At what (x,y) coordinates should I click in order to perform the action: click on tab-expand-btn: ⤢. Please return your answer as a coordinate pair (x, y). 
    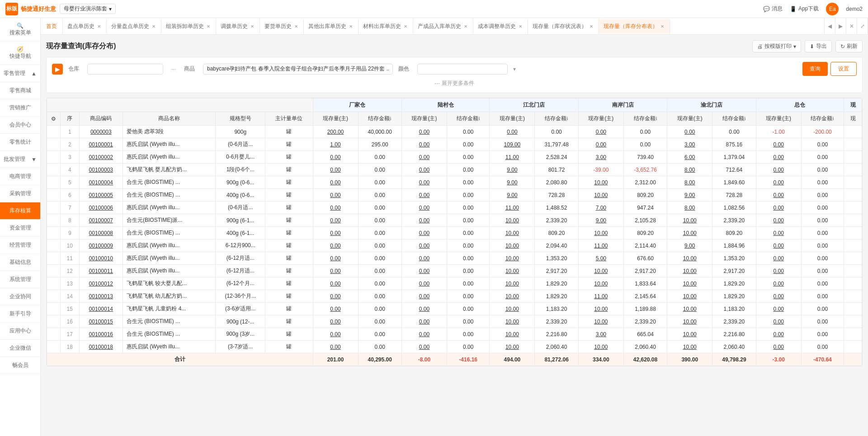
    Looking at the image, I should click on (863, 26).